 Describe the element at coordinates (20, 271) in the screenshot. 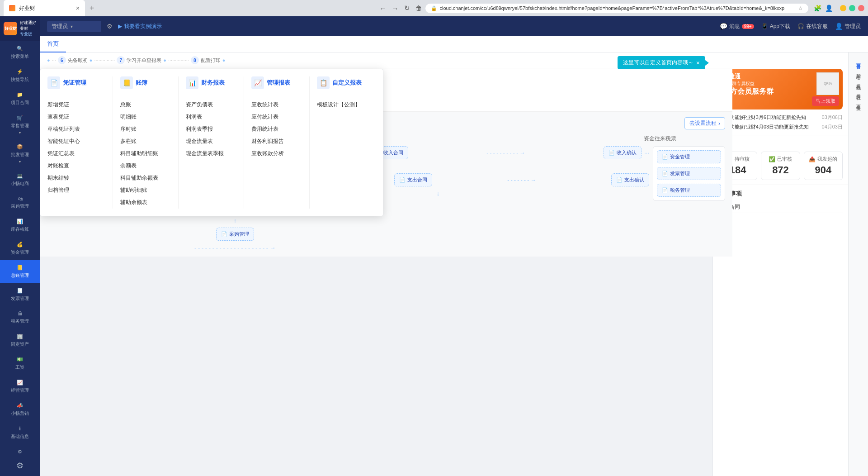

I see `sidebar-item-accounting: 📒 总账管理` at that location.